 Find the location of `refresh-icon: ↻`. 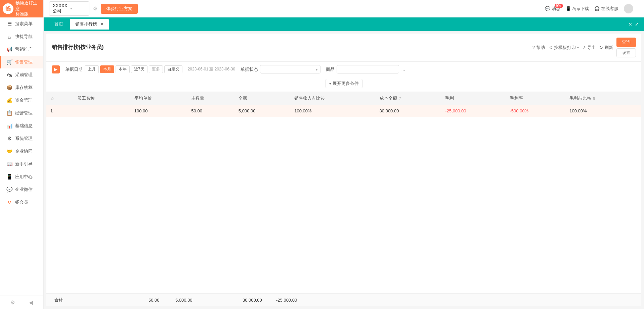

refresh-icon: ↻ is located at coordinates (601, 48).